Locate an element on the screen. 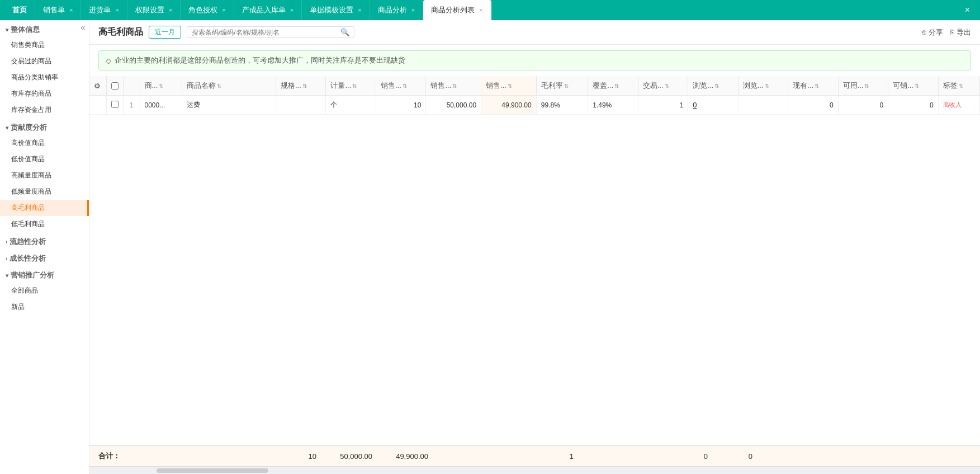 This screenshot has width=980, height=474. col-code: 商... ⇅ is located at coordinates (161, 86).